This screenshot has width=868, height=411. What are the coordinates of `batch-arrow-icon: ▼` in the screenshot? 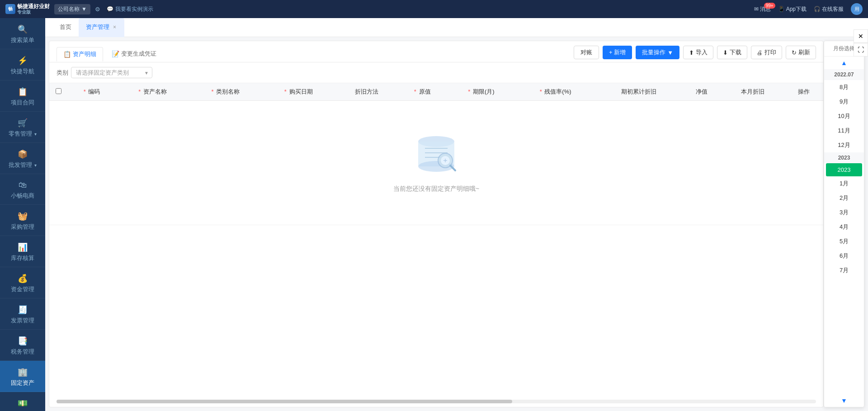 It's located at (670, 52).